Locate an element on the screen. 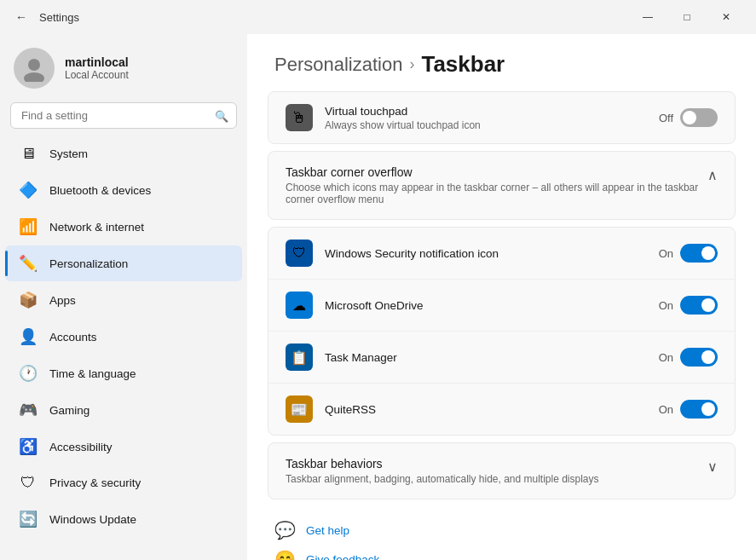 This screenshot has width=756, height=560. onedrive-toggle is located at coordinates (699, 305).